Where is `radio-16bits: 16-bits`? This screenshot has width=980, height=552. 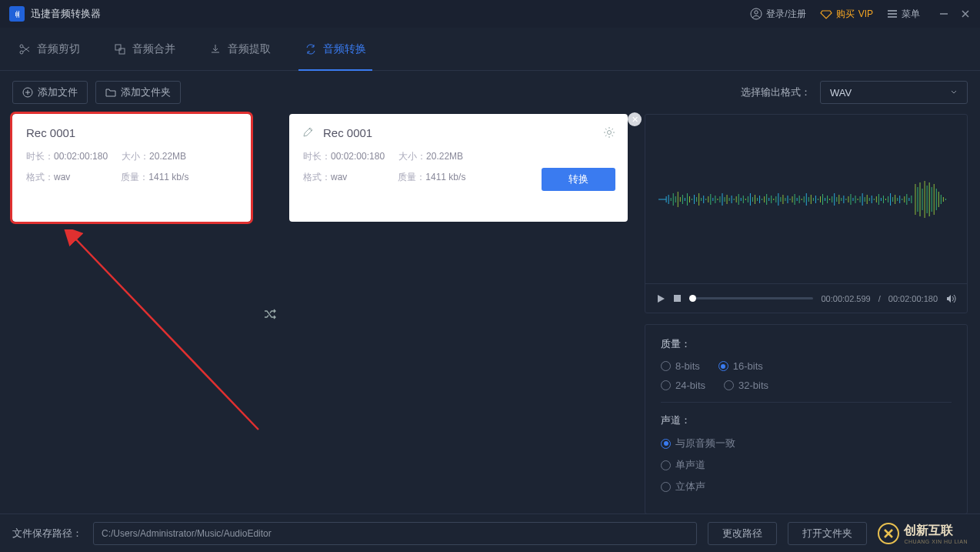
radio-16bits: 16-bits is located at coordinates (741, 366).